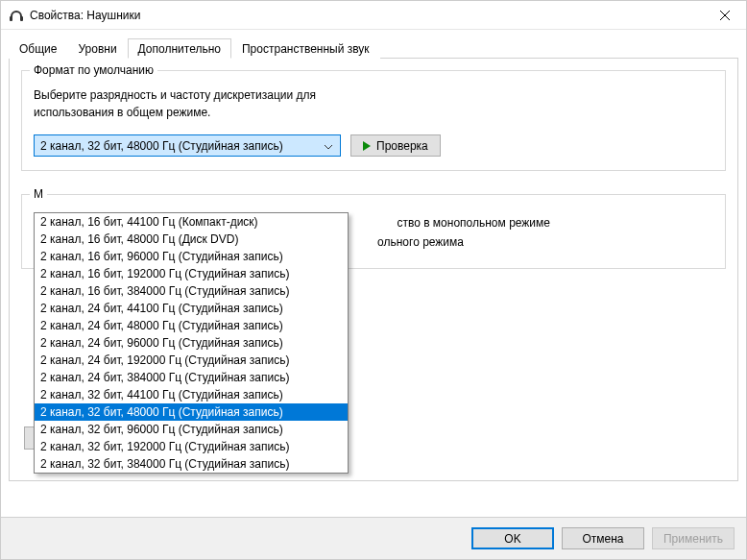  I want to click on apply-button: Применить, so click(693, 538).